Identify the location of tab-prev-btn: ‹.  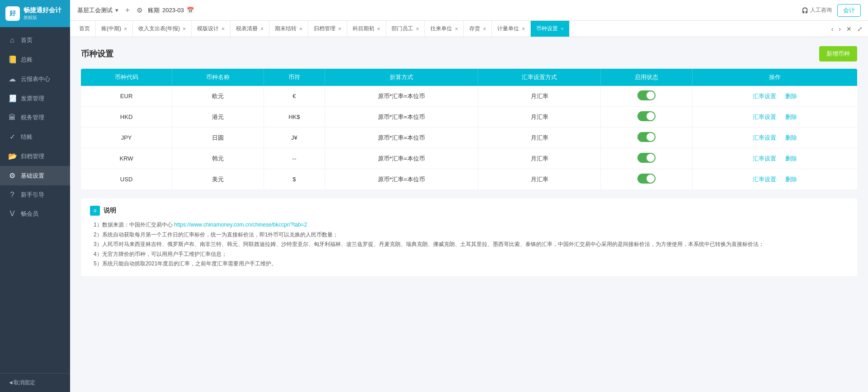
(833, 29).